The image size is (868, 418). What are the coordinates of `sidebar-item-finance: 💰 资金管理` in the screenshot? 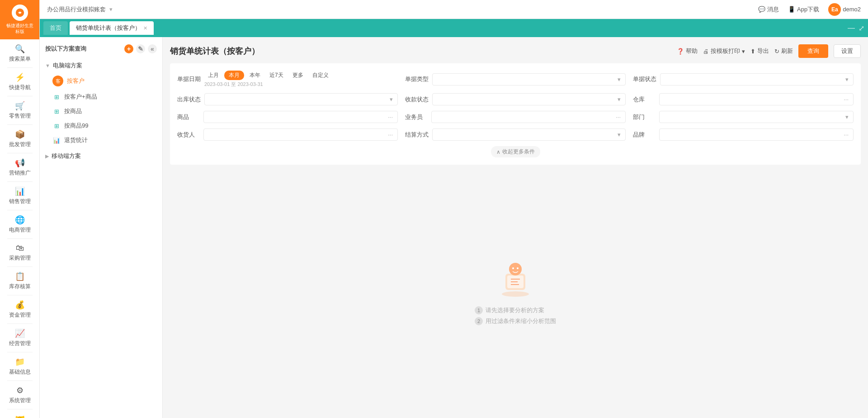 It's located at (20, 309).